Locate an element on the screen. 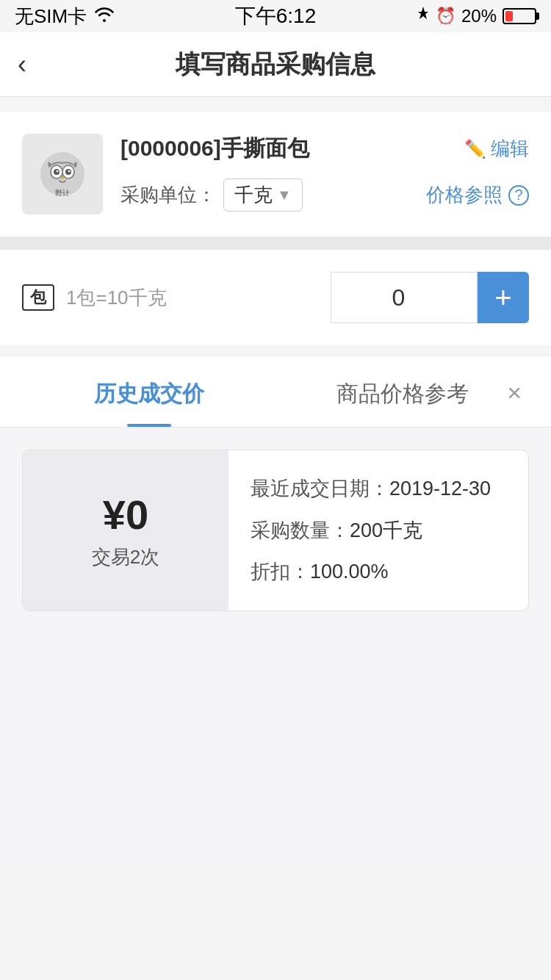 This screenshot has height=980, width=551. quantity-row: 包 1包=10千克 + is located at coordinates (276, 298).